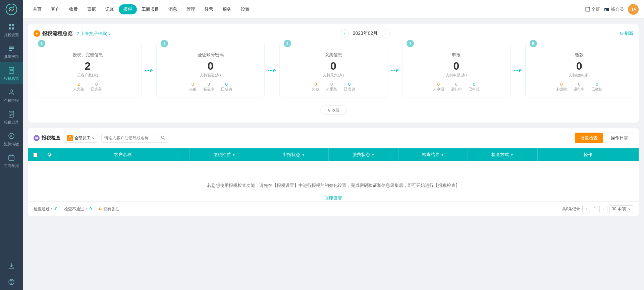  Describe the element at coordinates (164, 44) in the screenshot. I see `card-badge-2: 2` at that location.